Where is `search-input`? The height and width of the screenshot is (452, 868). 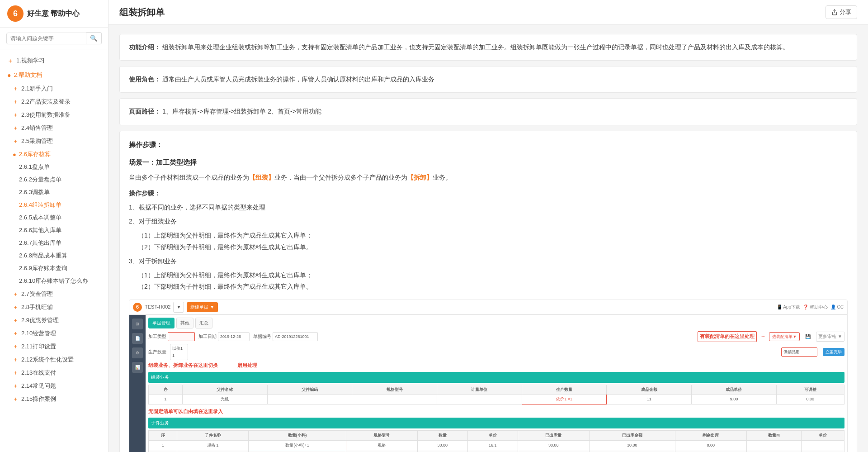 search-input is located at coordinates (46, 38).